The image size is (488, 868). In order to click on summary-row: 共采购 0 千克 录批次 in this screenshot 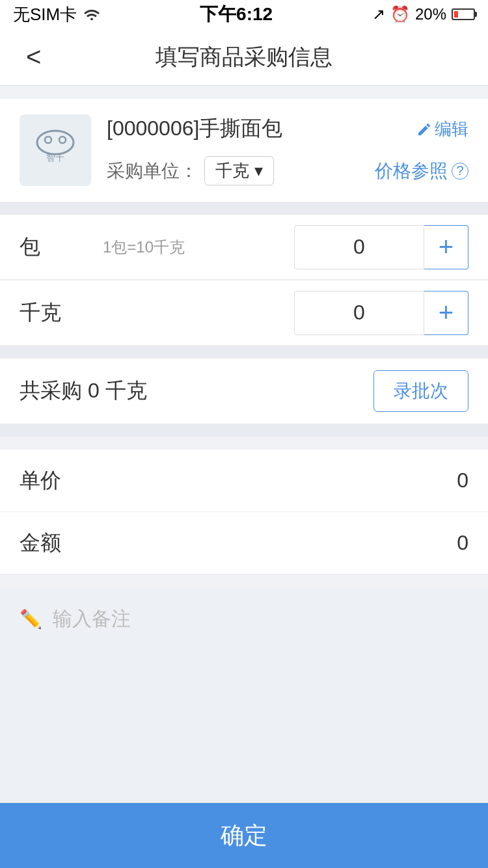, I will do `click(244, 391)`.